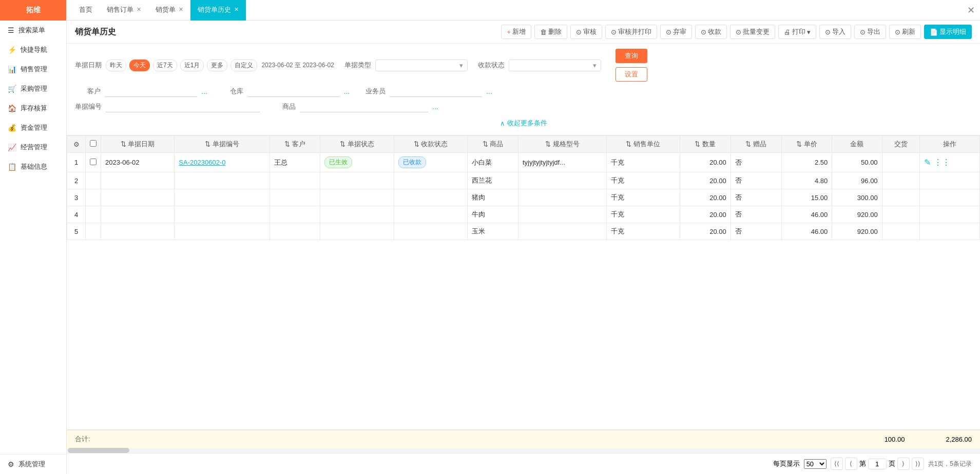 The image size is (980, 474). Describe the element at coordinates (364, 107) in the screenshot. I see `goods-input` at that location.